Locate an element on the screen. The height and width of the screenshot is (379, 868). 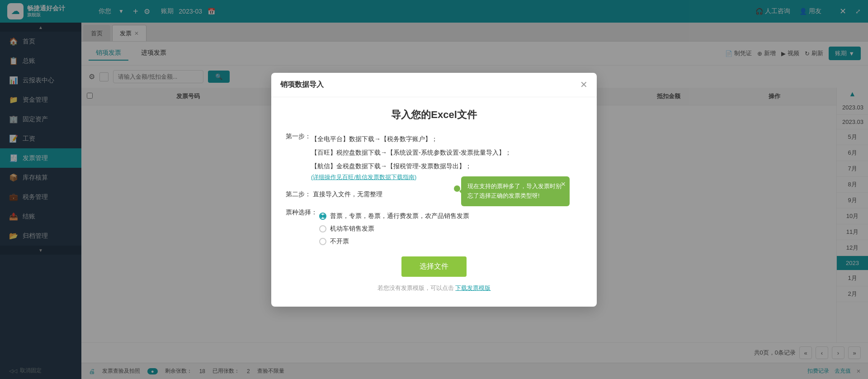
tooltip-close-button: ✕ is located at coordinates (563, 184).